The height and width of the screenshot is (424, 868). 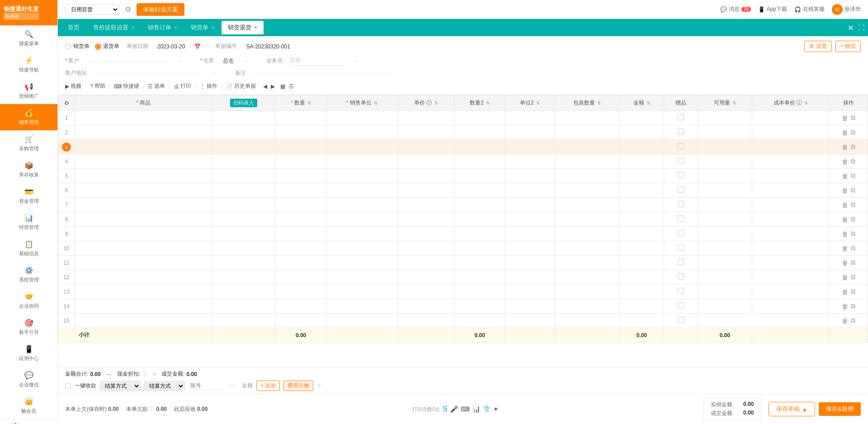 I want to click on toolbar-shortcut: ⌨ 快捷键, so click(x=127, y=86).